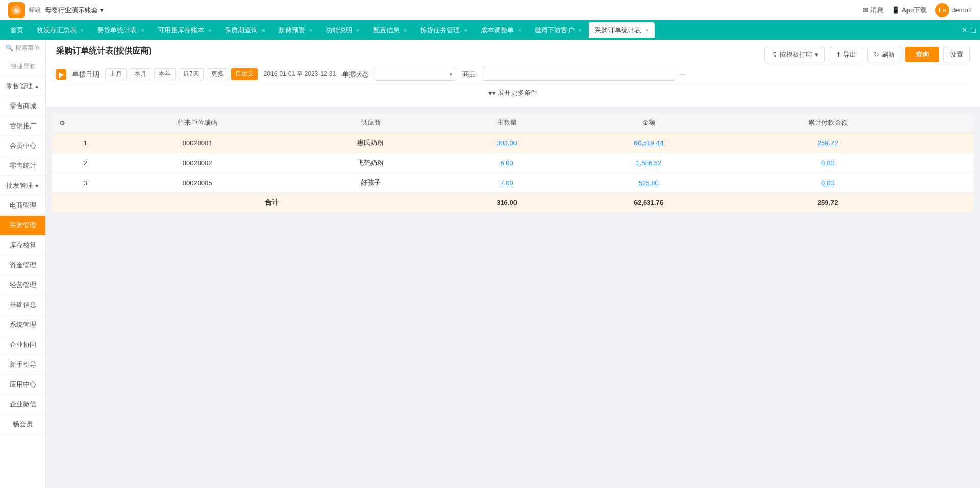 Image resolution: width=980 pixels, height=488 pixels. What do you see at coordinates (22, 126) in the screenshot?
I see `sidebar-item-marketing: 营销推广` at bounding box center [22, 126].